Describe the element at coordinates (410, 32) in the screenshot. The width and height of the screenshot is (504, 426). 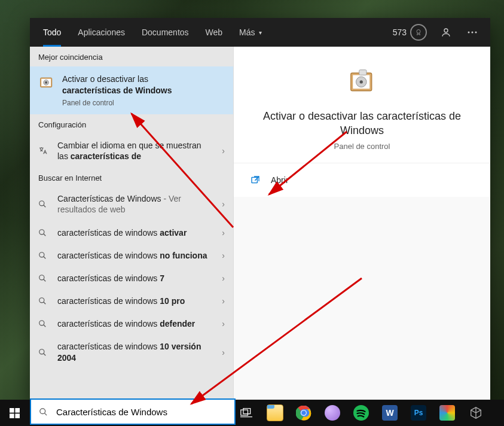
I see `rewards-points: 573` at that location.